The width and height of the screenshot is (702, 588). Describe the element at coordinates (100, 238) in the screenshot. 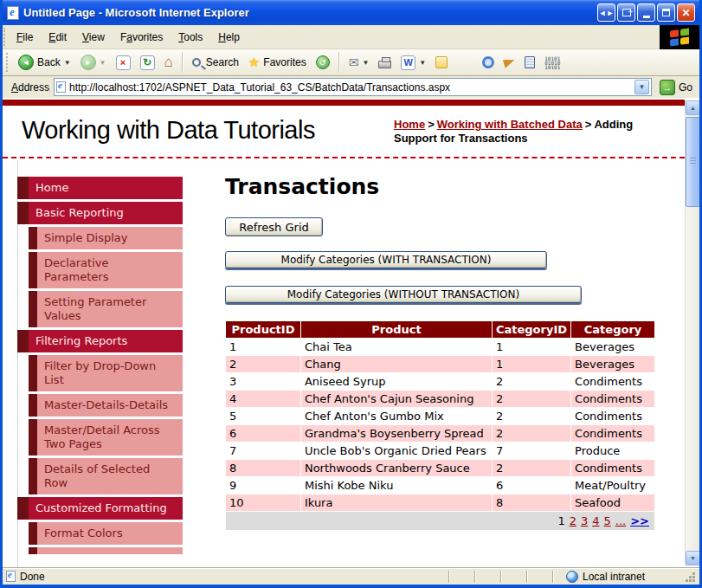

I see `sidebar-item: Simple Display` at that location.